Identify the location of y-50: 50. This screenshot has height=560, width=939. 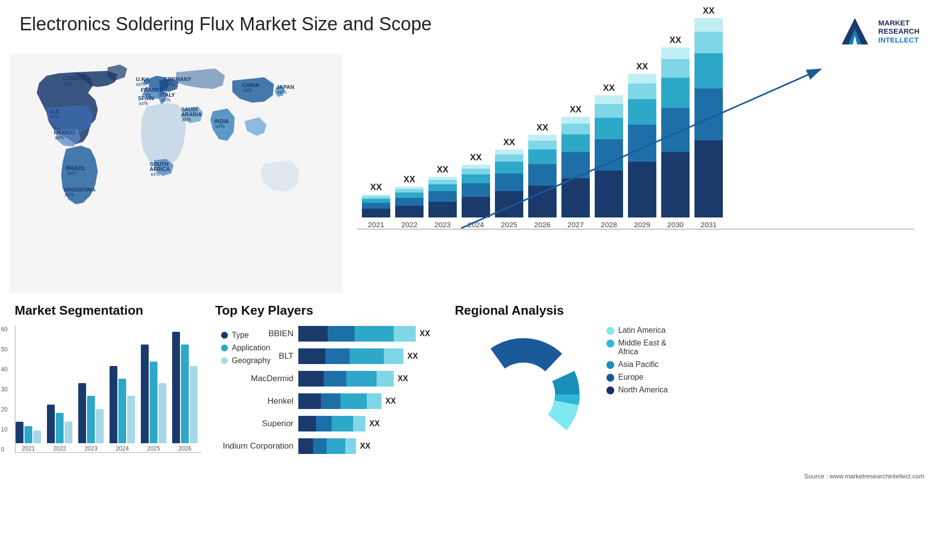
(4, 349).